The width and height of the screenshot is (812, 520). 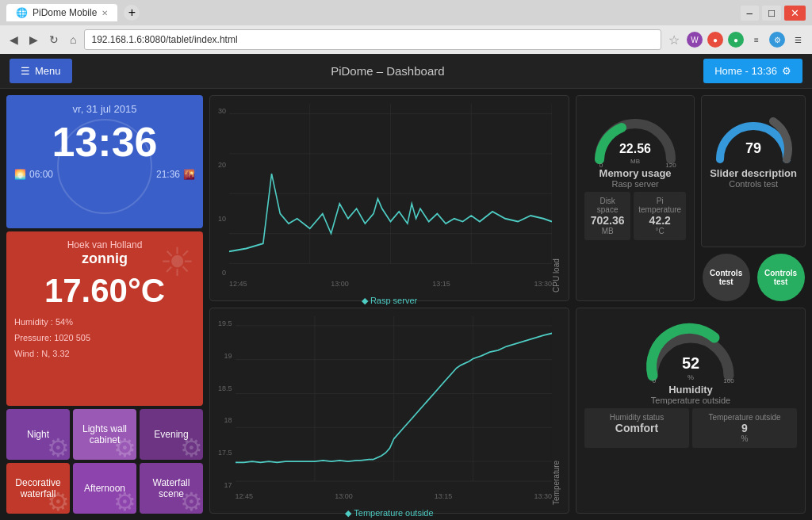 What do you see at coordinates (125, 448) in the screenshot?
I see `gear-bg-icon-2: ⚙` at bounding box center [125, 448].